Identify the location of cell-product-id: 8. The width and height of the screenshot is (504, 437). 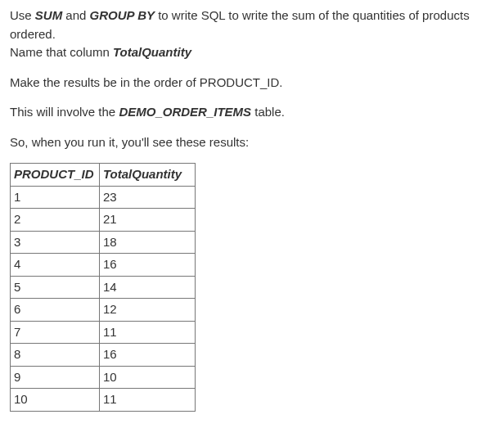
(56, 355).